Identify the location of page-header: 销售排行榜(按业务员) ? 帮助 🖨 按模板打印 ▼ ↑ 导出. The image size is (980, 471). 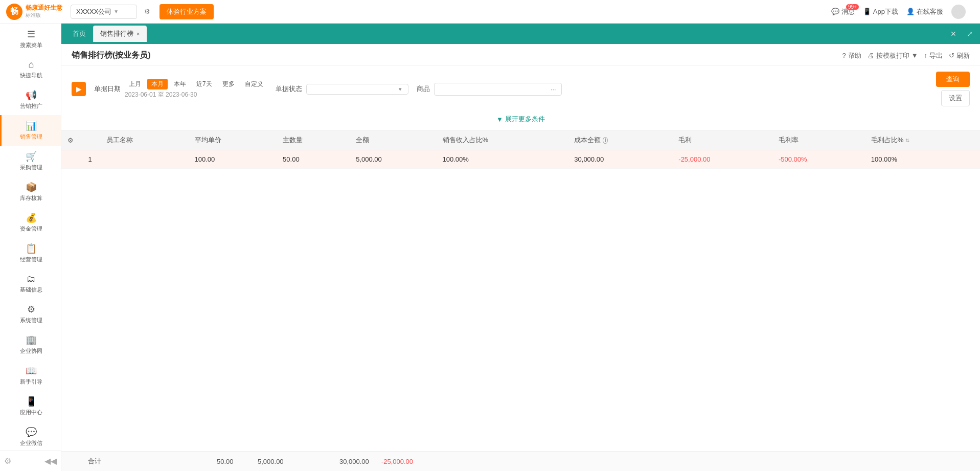
(520, 55).